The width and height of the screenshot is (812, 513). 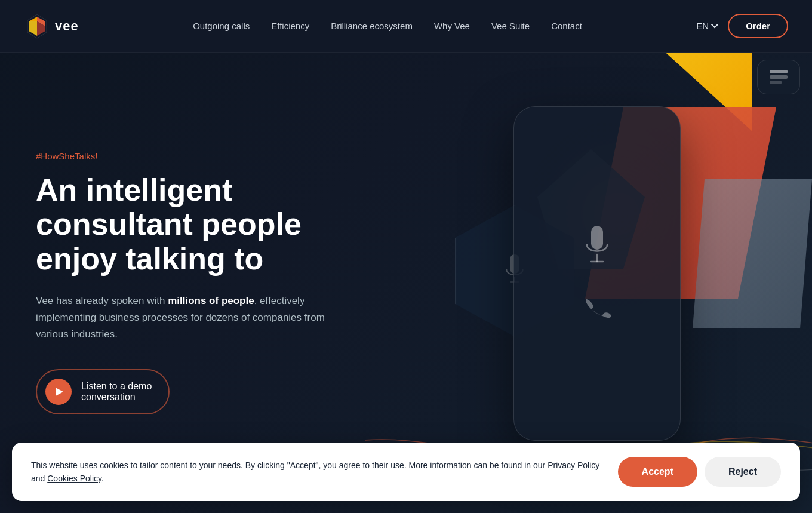 I want to click on mic-icon, so click(x=597, y=247).